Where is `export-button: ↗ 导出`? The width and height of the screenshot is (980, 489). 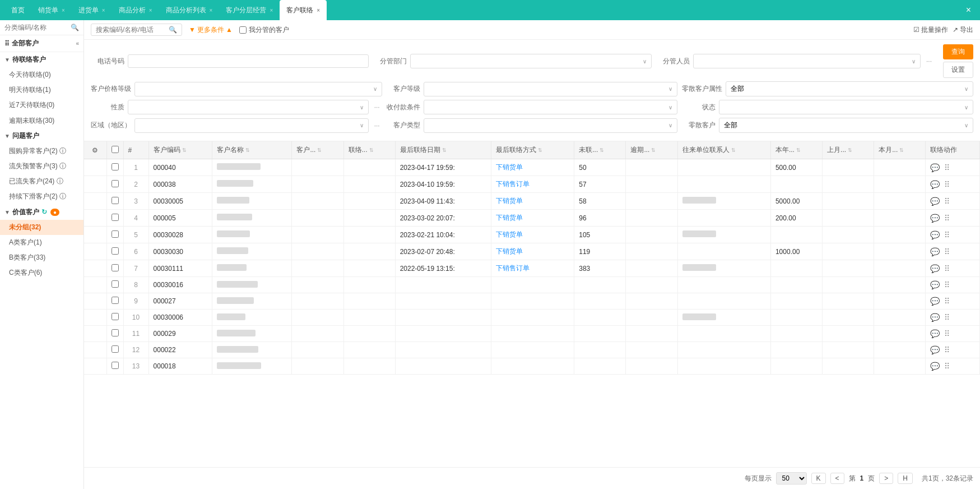
export-button: ↗ 导出 is located at coordinates (963, 30).